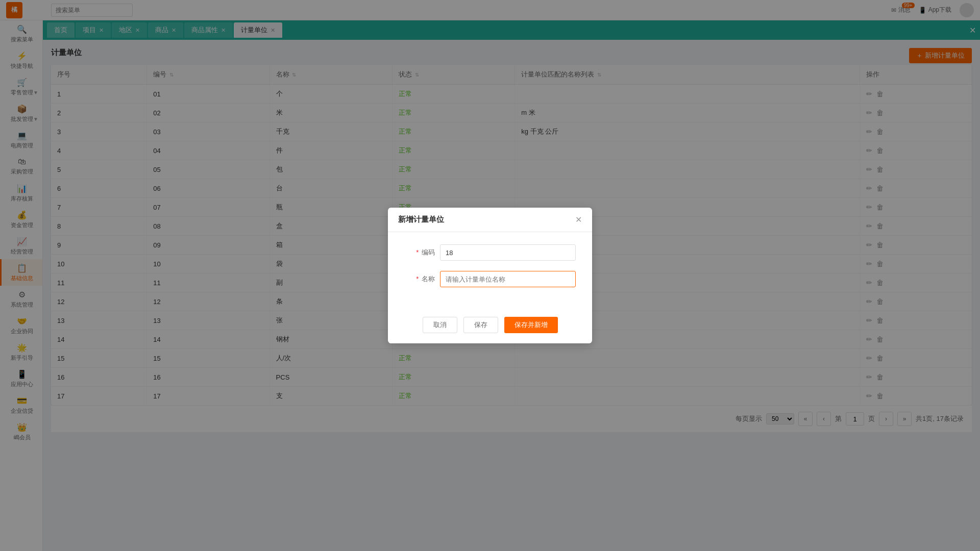 This screenshot has height=551, width=980. Describe the element at coordinates (490, 279) in the screenshot. I see `form-item-name: * 名称` at that location.